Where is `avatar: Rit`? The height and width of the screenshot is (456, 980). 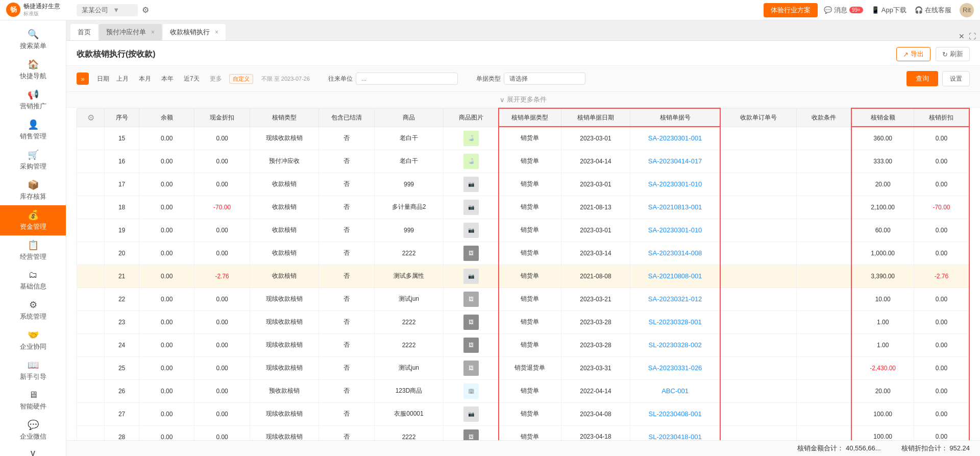 avatar: Rit is located at coordinates (967, 10).